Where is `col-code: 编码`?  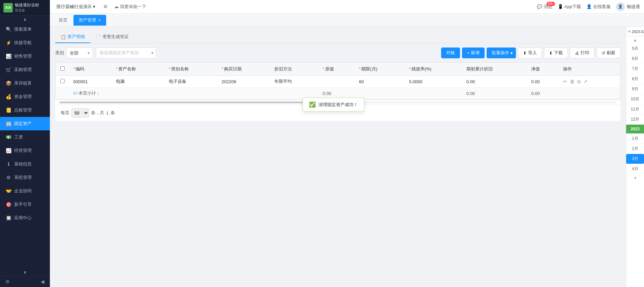 col-code: 编码 is located at coordinates (80, 69).